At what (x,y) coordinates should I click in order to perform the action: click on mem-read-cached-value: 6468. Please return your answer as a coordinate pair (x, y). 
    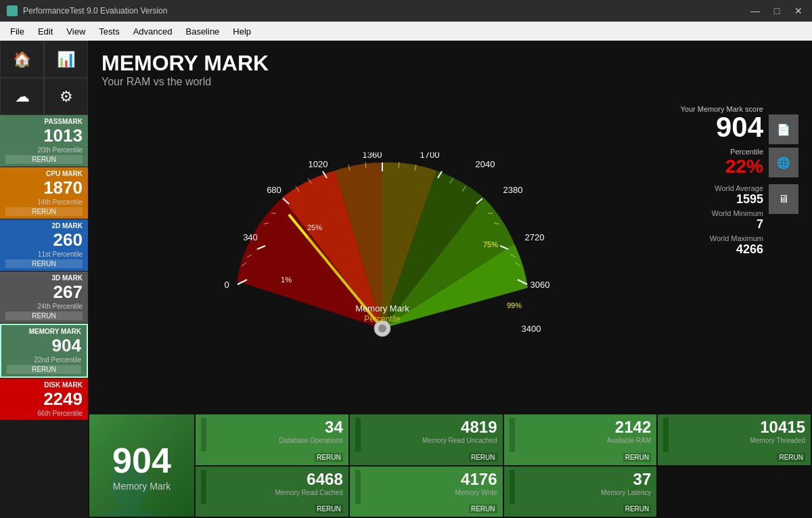
    Looking at the image, I should click on (276, 479).